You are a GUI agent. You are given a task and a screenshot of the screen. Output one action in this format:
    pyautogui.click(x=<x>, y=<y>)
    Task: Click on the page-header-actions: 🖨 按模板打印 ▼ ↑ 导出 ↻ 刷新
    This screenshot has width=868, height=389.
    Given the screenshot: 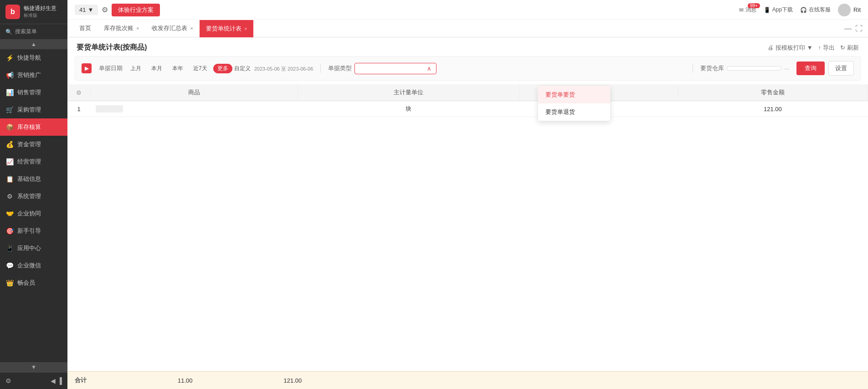 What is the action you would take?
    pyautogui.click(x=813, y=48)
    